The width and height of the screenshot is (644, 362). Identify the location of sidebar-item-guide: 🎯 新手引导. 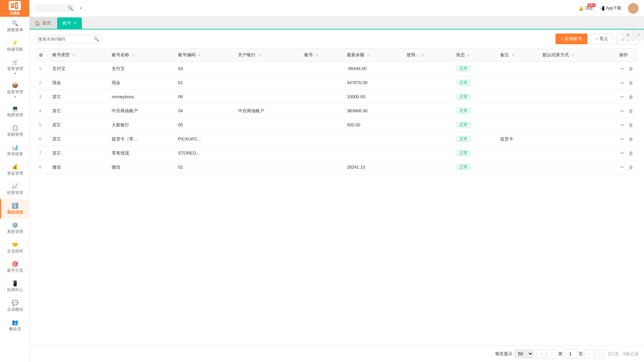
(15, 267).